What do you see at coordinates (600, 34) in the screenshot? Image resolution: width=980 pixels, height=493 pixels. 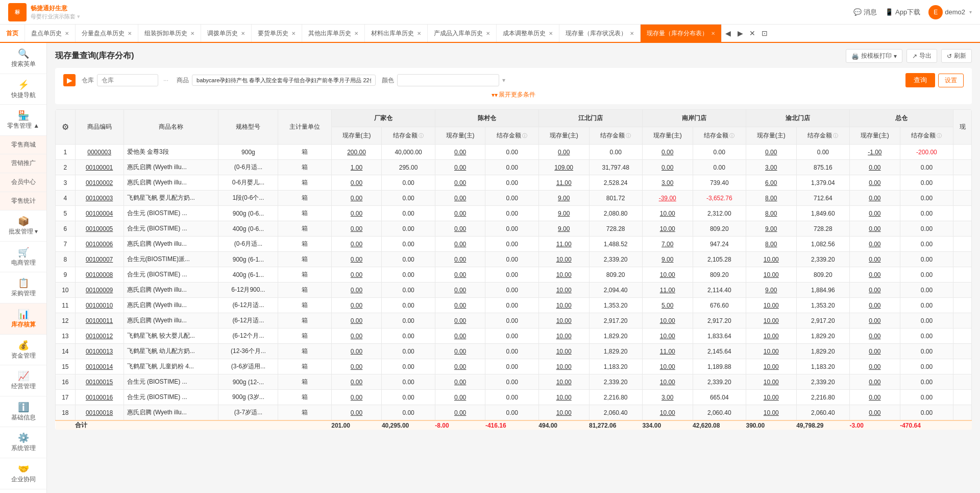 I see `tab-stock-status: 现存量（库存状况表） ✕` at bounding box center [600, 34].